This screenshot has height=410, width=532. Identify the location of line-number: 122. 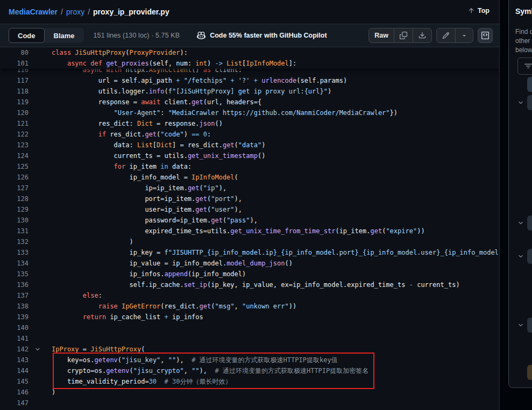
(14, 134).